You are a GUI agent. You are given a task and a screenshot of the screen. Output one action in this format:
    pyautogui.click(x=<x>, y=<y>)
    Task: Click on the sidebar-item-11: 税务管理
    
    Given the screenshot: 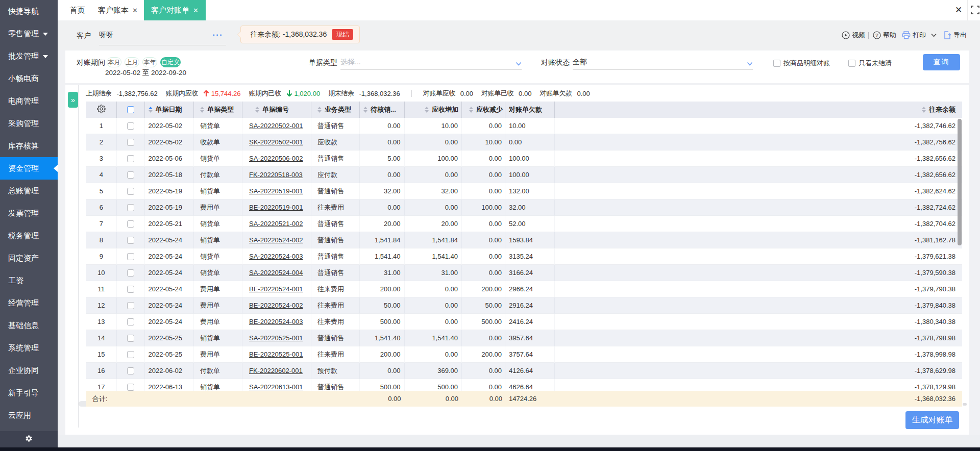 What is the action you would take?
    pyautogui.click(x=29, y=236)
    